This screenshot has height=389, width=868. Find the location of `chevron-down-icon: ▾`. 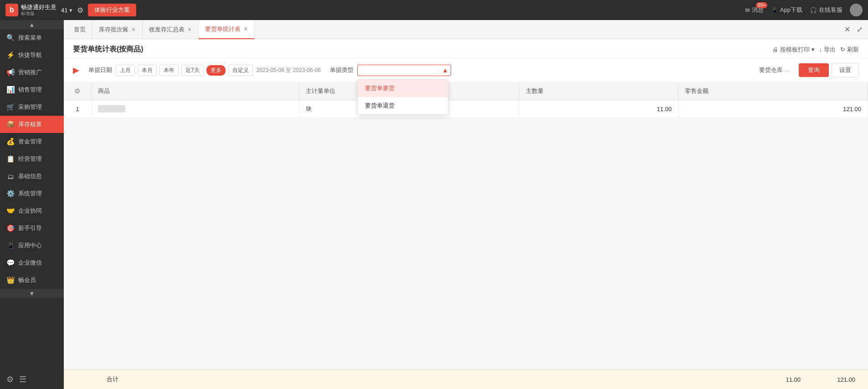

chevron-down-icon: ▾ is located at coordinates (71, 10).